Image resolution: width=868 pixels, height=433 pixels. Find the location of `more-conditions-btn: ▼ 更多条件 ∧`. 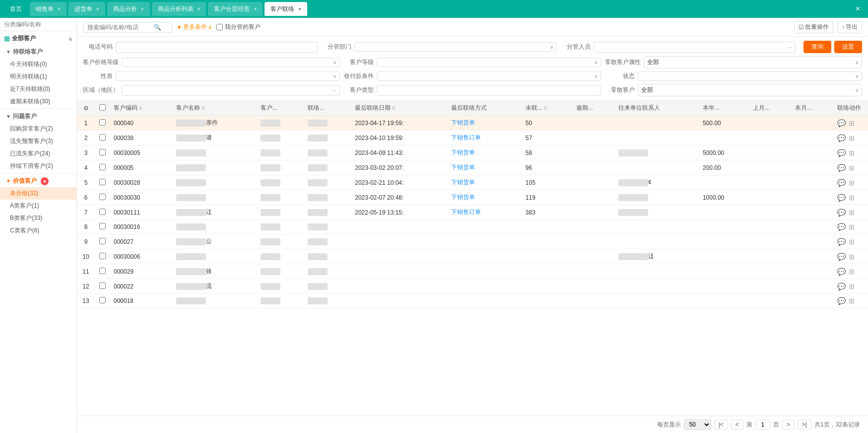

more-conditions-btn: ▼ 更多条件 ∧ is located at coordinates (195, 27).